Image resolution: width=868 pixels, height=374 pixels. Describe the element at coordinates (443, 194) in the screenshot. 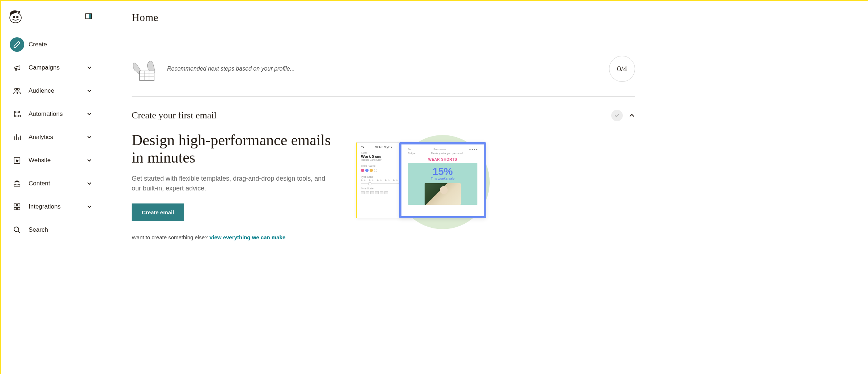

I see `mock-photo` at that location.